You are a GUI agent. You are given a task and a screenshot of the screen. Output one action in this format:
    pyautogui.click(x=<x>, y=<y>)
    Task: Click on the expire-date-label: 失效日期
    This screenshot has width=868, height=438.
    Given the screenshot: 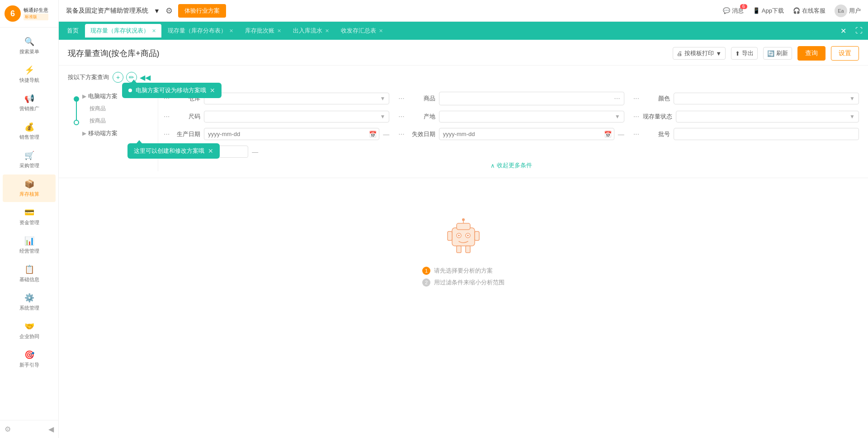 What is the action you would take?
    pyautogui.click(x=422, y=134)
    